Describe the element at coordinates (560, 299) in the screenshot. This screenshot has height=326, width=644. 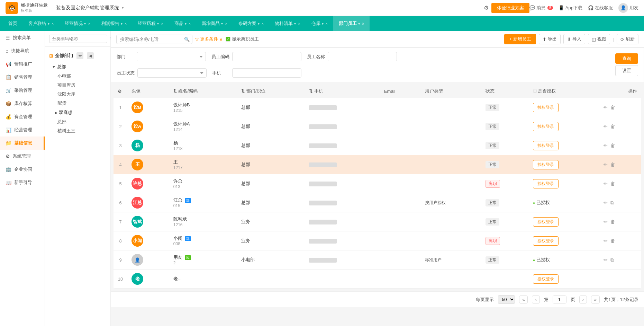
I see `page-number-input` at that location.